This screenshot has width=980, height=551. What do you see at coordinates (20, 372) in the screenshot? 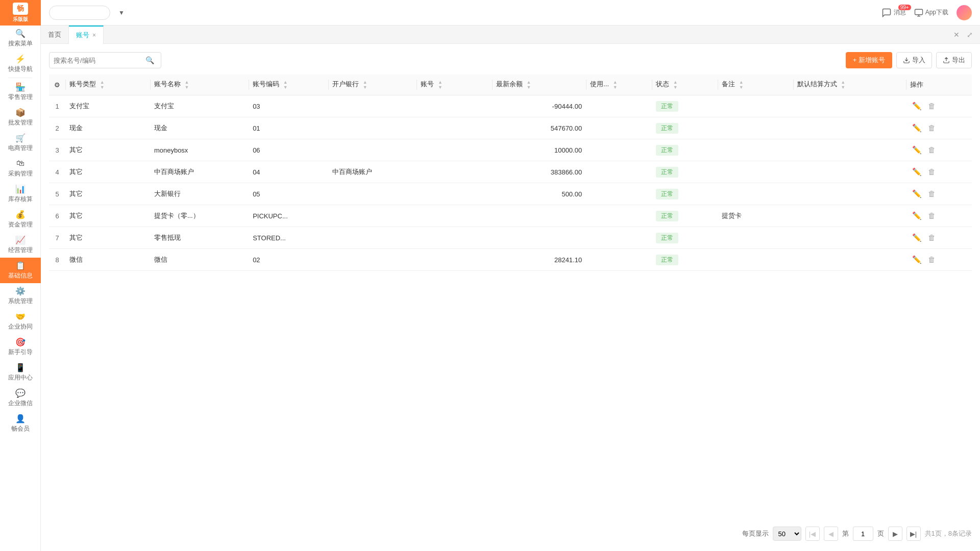
I see `sidebar-item-app-center: 📱 应用中心` at bounding box center [20, 372].